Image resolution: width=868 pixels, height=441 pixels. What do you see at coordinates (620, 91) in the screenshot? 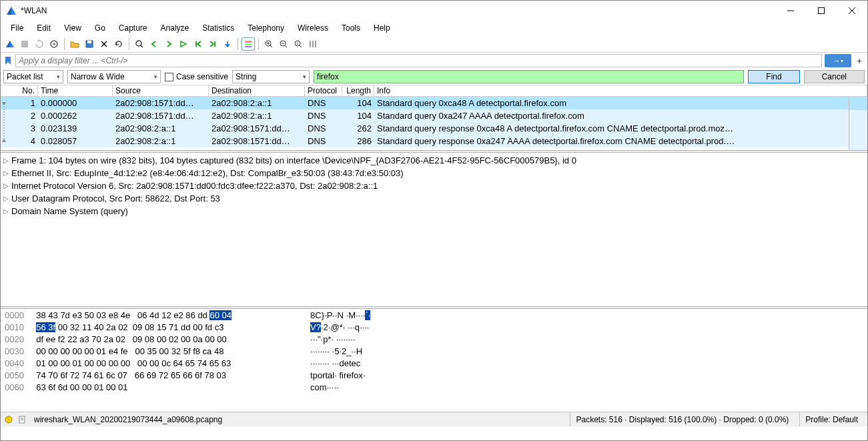
I see `column-info: Info` at bounding box center [620, 91].